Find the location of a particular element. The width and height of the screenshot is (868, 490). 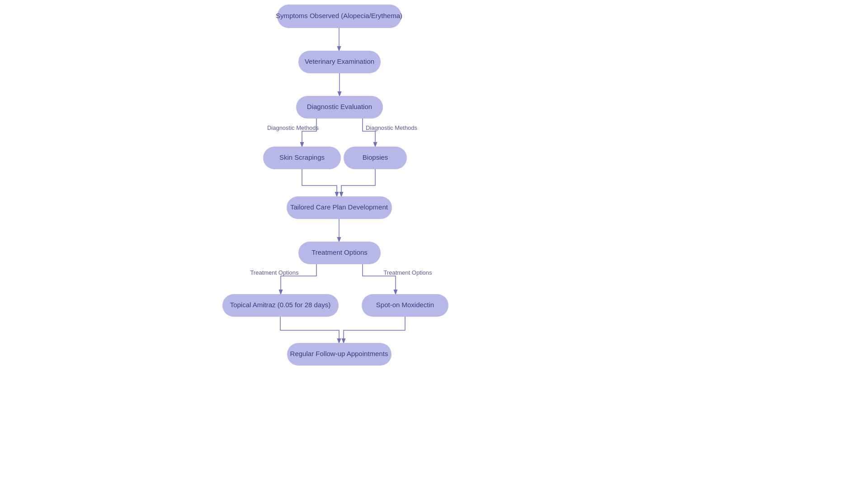

skin-scrapings-label: Skin Scrapings is located at coordinates (302, 157).